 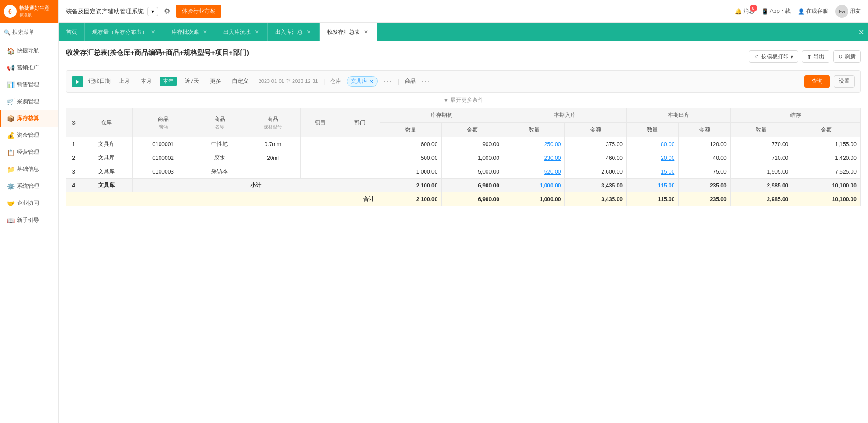 What do you see at coordinates (29, 50) in the screenshot?
I see `sidebar-item-quick-nav: 🏠 快捷导航` at bounding box center [29, 50].